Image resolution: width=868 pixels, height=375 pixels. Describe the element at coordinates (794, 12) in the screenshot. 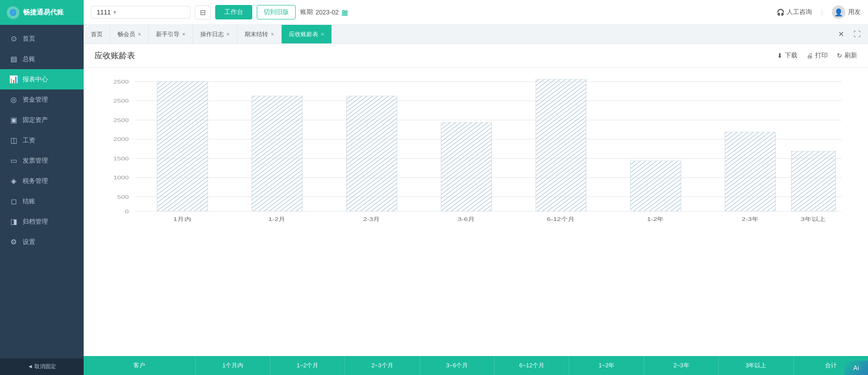

I see `service-button: 🎧 人工咨询` at that location.